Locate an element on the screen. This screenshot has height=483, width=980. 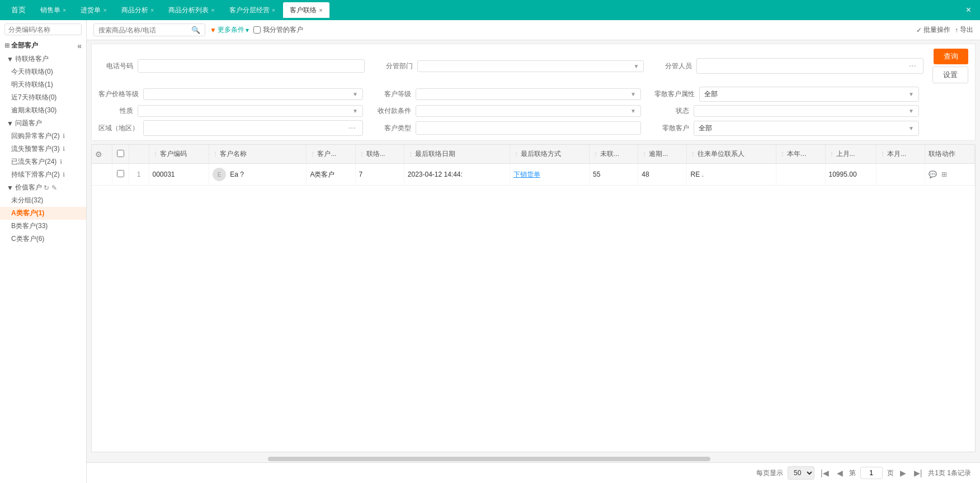
page-size-select: 50 is located at coordinates (801, 473).